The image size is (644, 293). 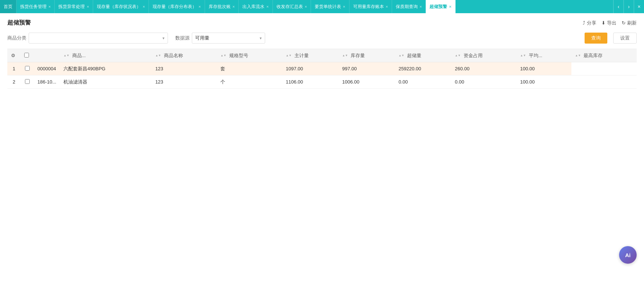 What do you see at coordinates (367, 82) in the screenshot?
I see `overstock: 1006.00` at bounding box center [367, 82].